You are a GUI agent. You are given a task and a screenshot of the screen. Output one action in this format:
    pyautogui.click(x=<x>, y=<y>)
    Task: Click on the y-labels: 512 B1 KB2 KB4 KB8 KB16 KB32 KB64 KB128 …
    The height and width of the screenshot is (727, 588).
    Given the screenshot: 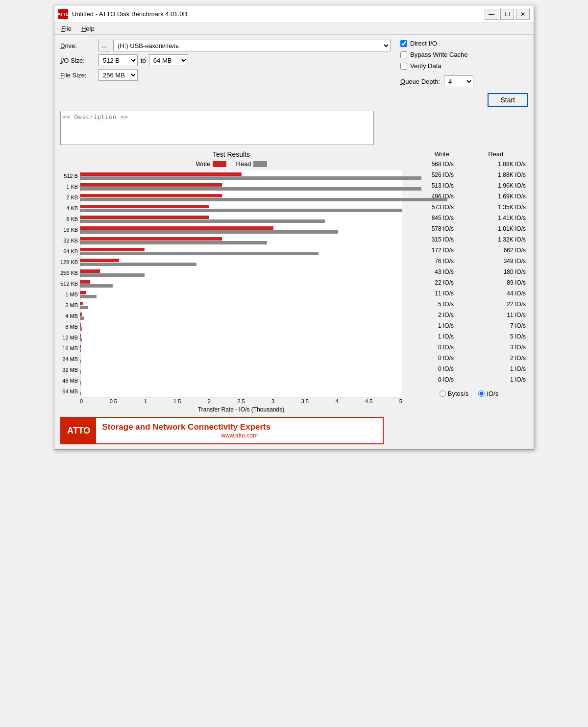 What is the action you would take?
    pyautogui.click(x=70, y=292)
    